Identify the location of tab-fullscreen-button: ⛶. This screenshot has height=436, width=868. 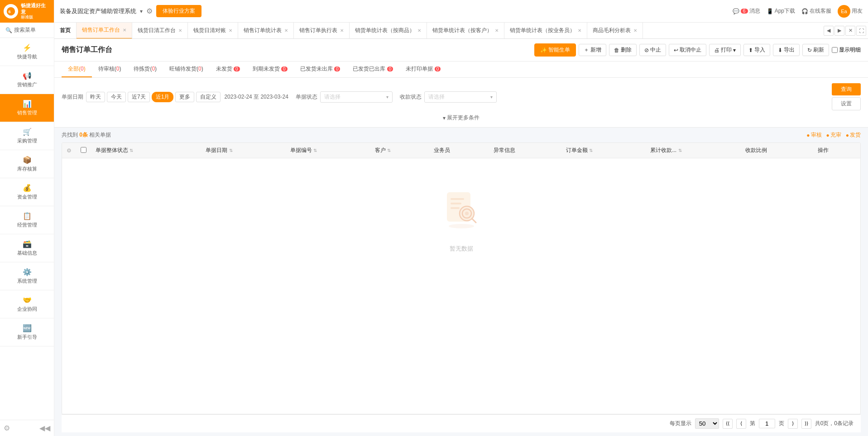
(861, 31).